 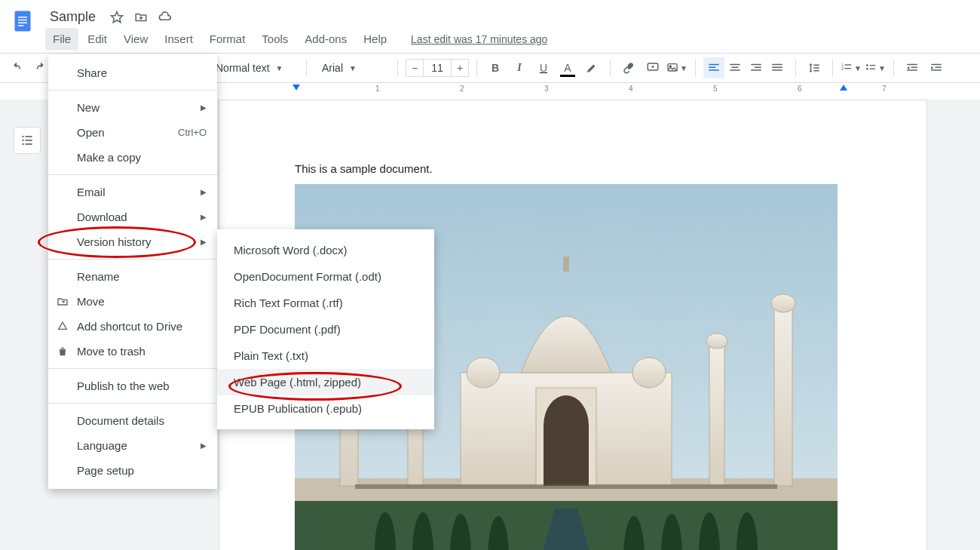 What do you see at coordinates (509, 39) in the screenshot?
I see `menubar: File Edit View Insert Format Tools Add-o…` at bounding box center [509, 39].